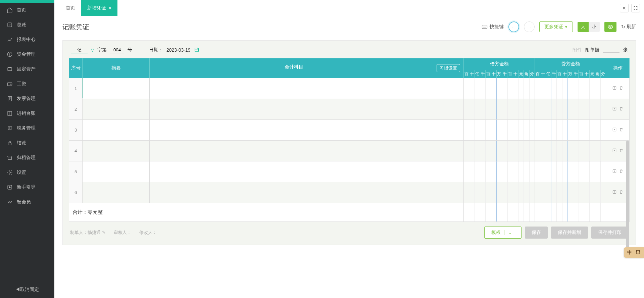  Describe the element at coordinates (624, 8) in the screenshot. I see `tabs-close-all: ✕` at that location.